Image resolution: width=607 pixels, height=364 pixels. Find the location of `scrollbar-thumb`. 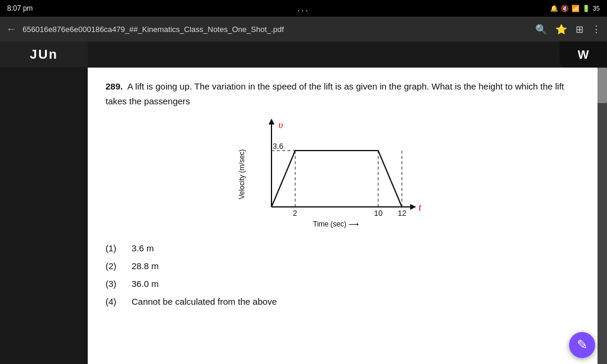

scrollbar-thumb is located at coordinates (602, 85).